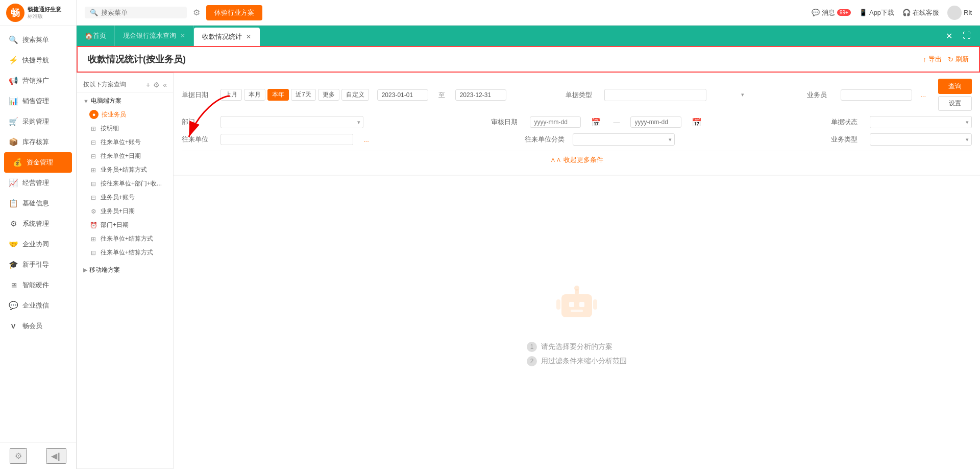  I want to click on vip-icon: V, so click(13, 326).